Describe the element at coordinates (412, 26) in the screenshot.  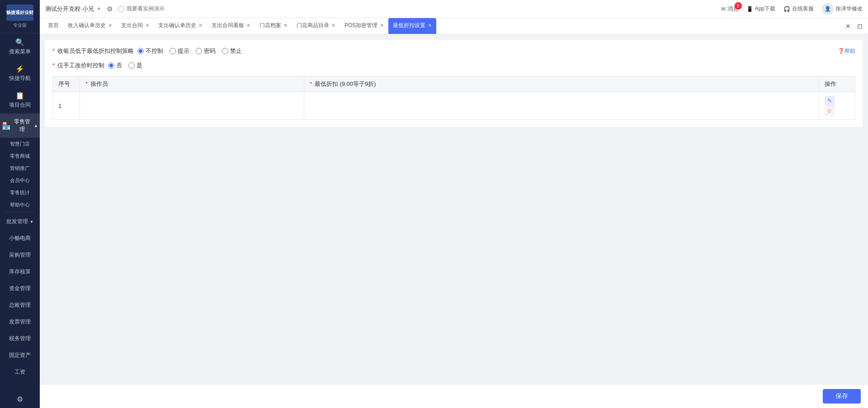
I see `tab-min-discount: 最低折扣设置 ✕` at that location.